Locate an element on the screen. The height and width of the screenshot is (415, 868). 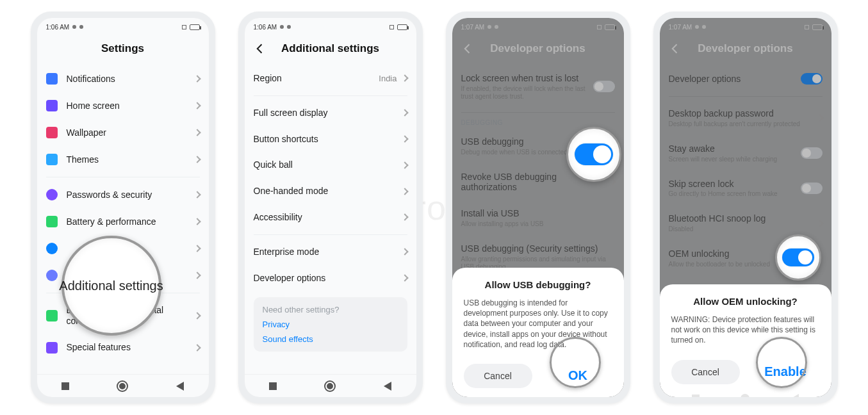
row-lock-trust: Lock screen when trust is lostIf enabled… is located at coordinates (538, 87).